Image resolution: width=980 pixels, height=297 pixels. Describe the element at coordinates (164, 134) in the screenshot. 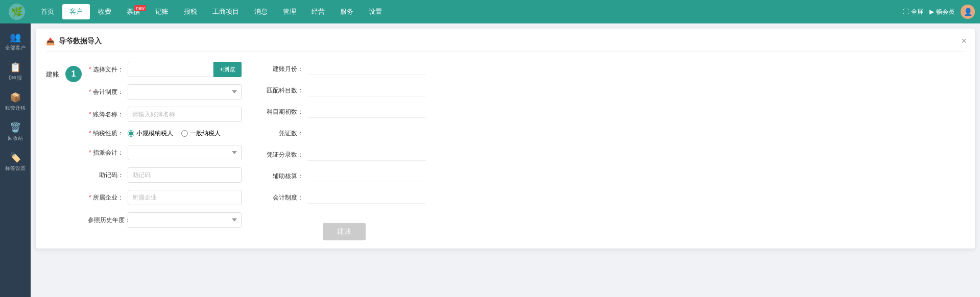

I see `tax-row: 纳税性质： 小规模纳税人 一般纳税人` at that location.